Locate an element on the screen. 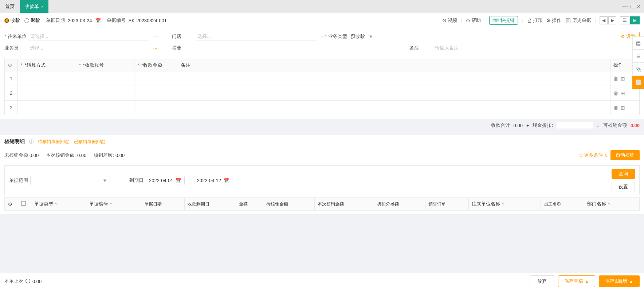 The height and width of the screenshot is (290, 644). row3-amount is located at coordinates (156, 108).